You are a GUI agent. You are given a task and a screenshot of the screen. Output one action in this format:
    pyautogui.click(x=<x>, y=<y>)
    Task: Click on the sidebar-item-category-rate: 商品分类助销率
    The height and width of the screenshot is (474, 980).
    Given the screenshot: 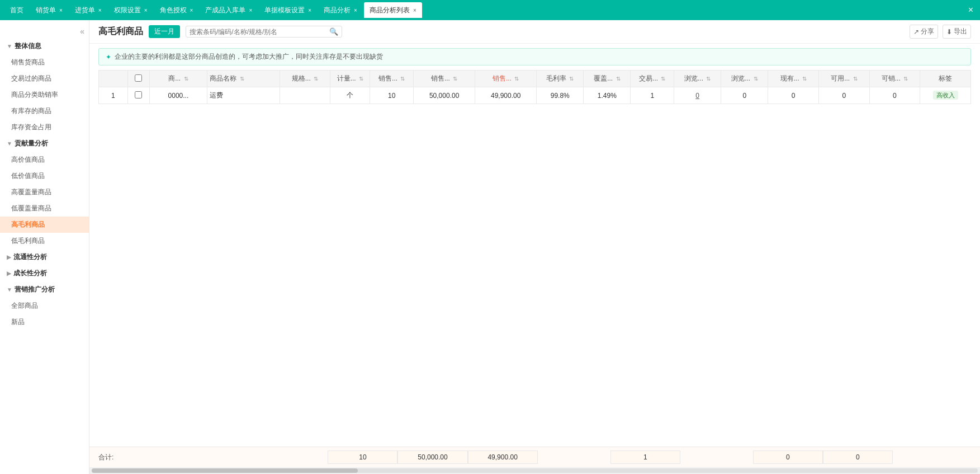 What is the action you would take?
    pyautogui.click(x=45, y=95)
    